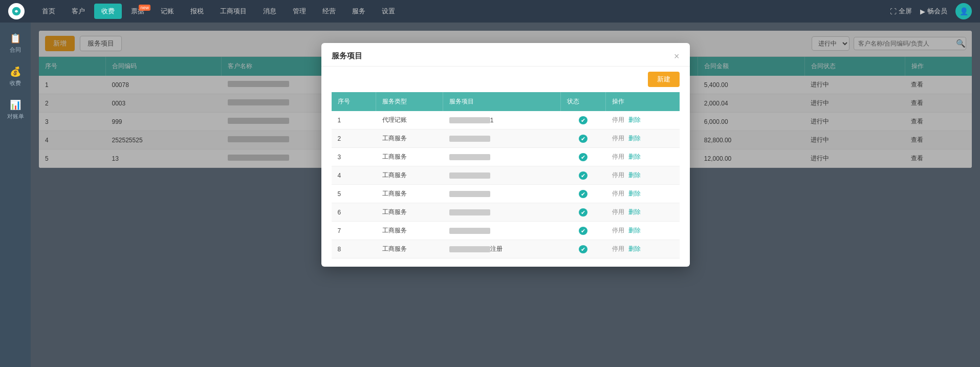  What do you see at coordinates (354, 101) in the screenshot?
I see `modal-col-header: 序号` at bounding box center [354, 101].